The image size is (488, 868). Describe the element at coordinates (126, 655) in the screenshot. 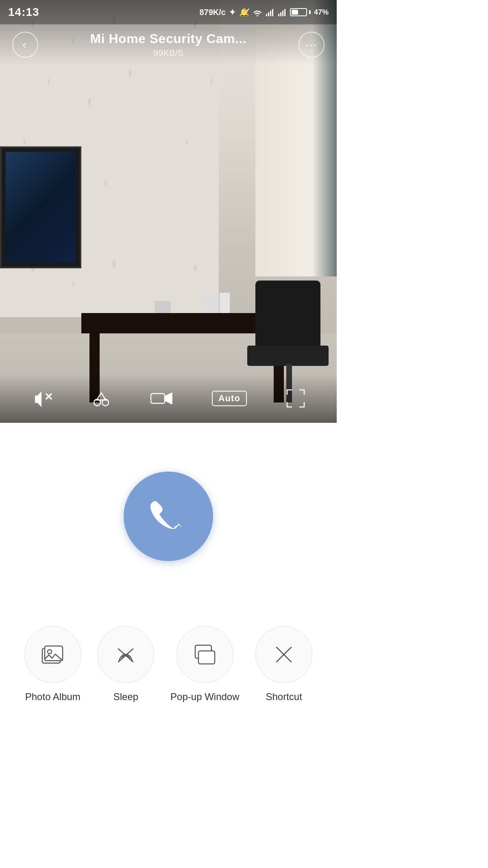

I see `sleep-circle` at that location.